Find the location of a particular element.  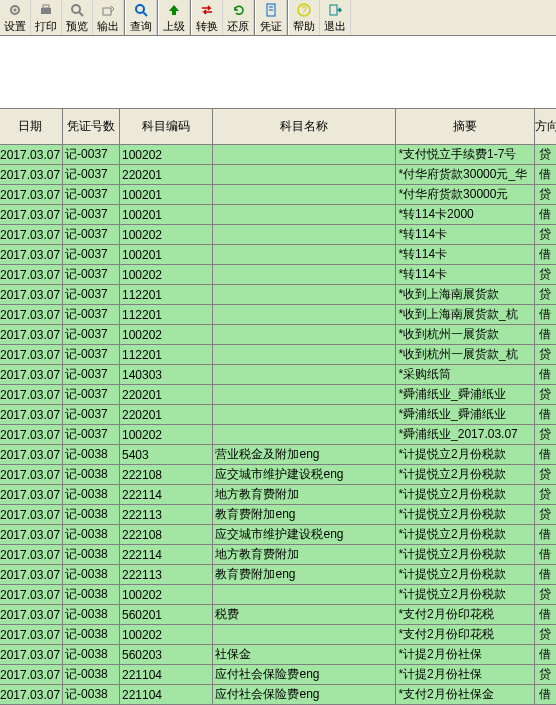

cell-summary: *收到杭州一展货款 is located at coordinates (465, 335).